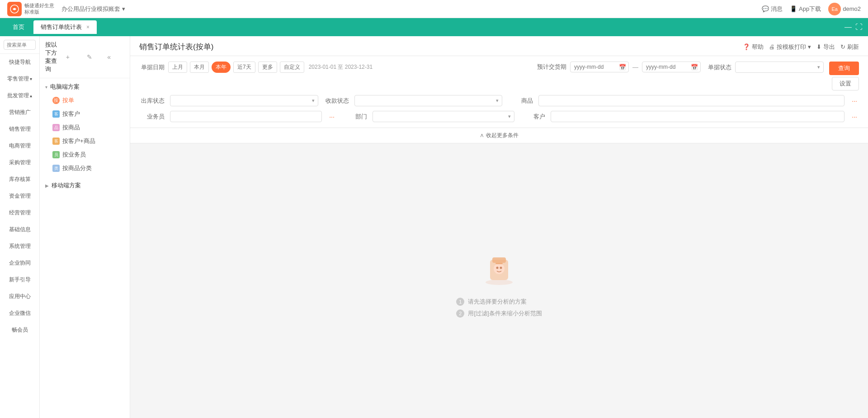 This screenshot has width=868, height=418. Describe the element at coordinates (20, 230) in the screenshot. I see `sidebar-item-basic: 基础信息` at that location.